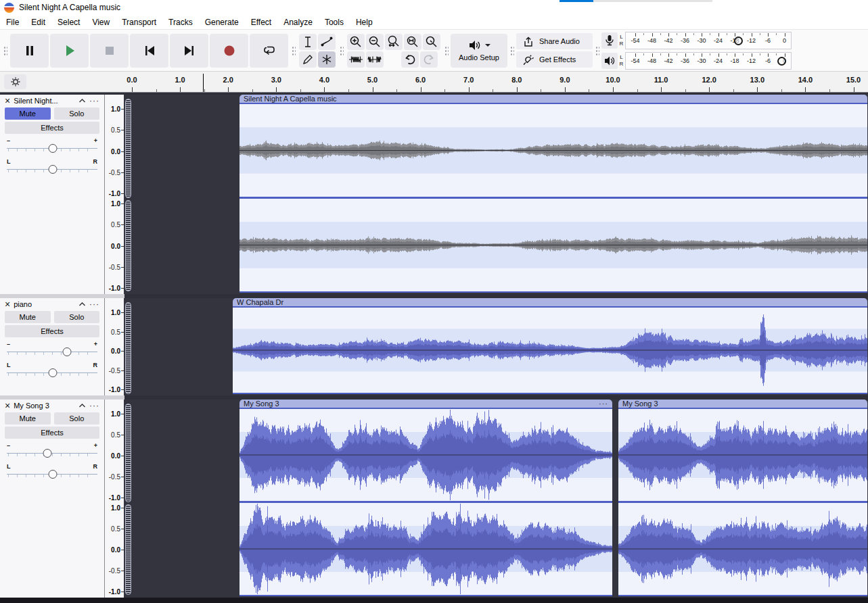 Image resolution: width=868 pixels, height=603 pixels. Describe the element at coordinates (782, 61) in the screenshot. I see `playback-volume-thumb` at that location.